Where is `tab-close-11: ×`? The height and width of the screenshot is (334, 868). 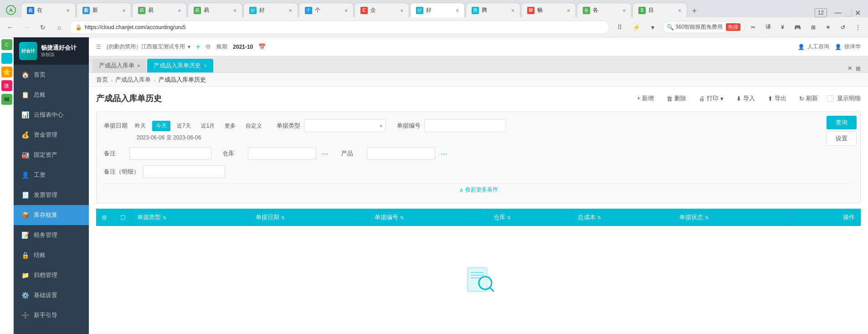
tab-close-11: × is located at coordinates (624, 10).